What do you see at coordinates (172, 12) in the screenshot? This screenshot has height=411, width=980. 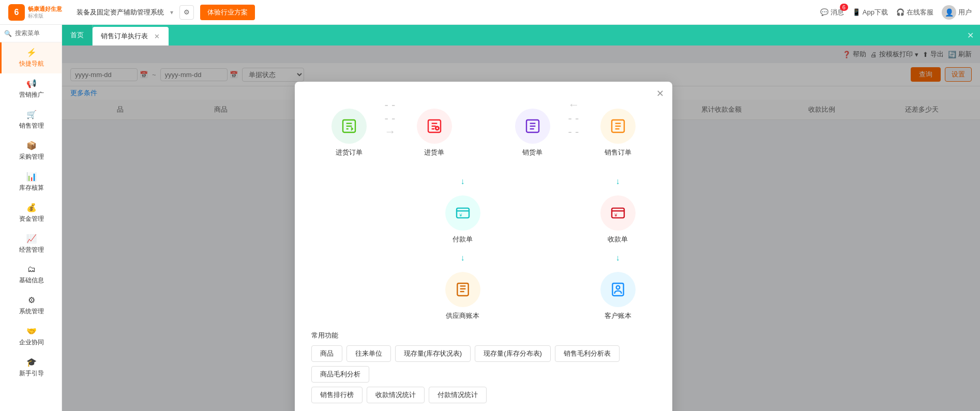 I see `system-chevron-icon: ▾` at bounding box center [172, 12].